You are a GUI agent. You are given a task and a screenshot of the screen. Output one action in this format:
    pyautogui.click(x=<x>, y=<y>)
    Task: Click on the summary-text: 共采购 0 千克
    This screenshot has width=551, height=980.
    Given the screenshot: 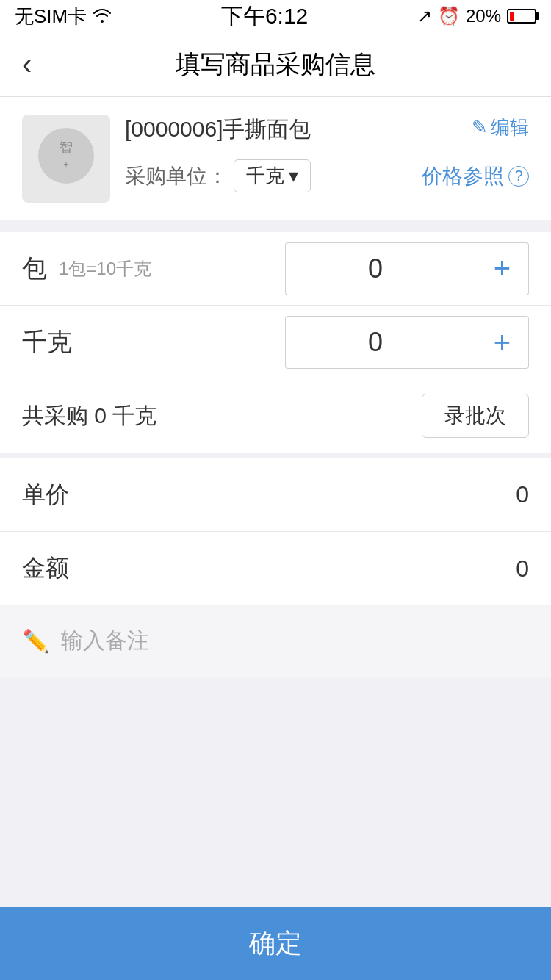 What is the action you would take?
    pyautogui.click(x=90, y=416)
    